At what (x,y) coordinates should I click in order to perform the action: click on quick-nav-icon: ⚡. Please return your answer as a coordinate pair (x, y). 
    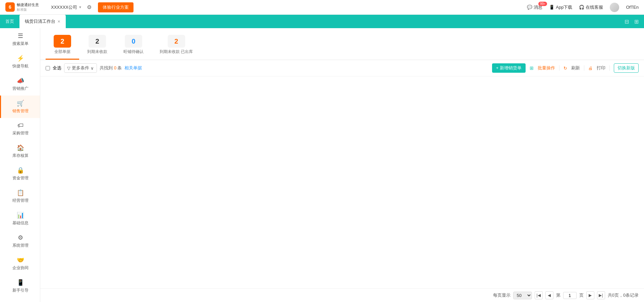
    Looking at the image, I should click on (20, 58).